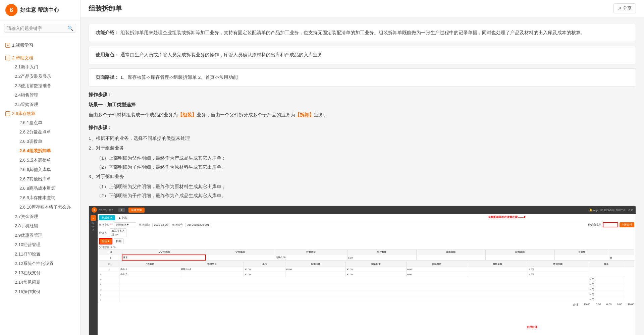 This screenshot has height=335, width=644. Describe the element at coordinates (362, 128) in the screenshot. I see `ops-steps-title: 操作步骤：` at that location.